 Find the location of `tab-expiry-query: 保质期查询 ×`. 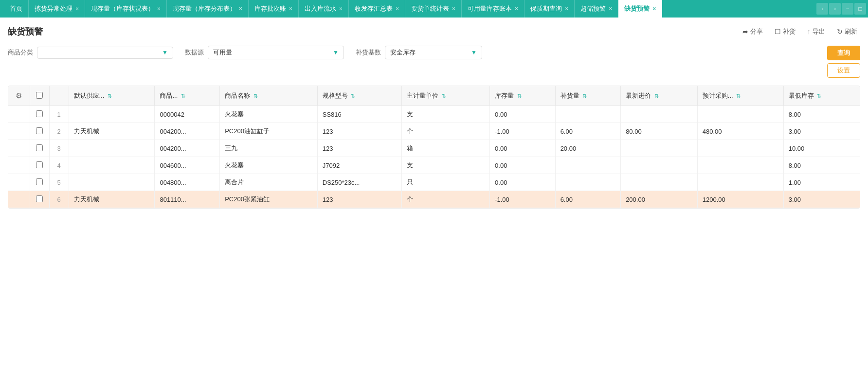

tab-expiry-query: 保质期查询 × is located at coordinates (550, 9).